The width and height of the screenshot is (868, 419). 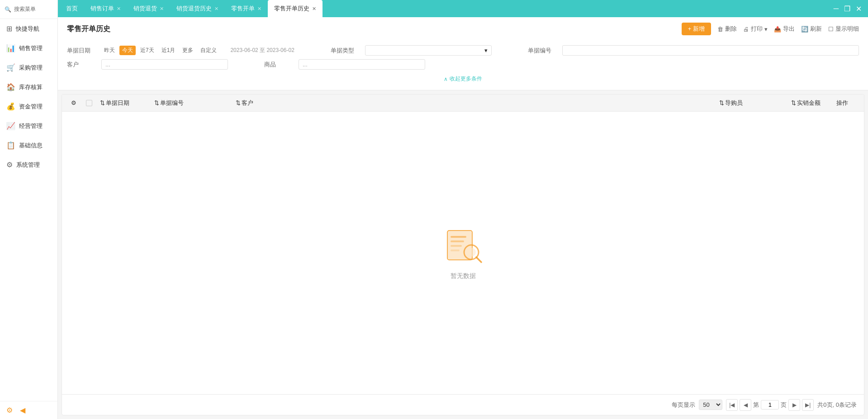 What do you see at coordinates (770, 405) in the screenshot?
I see `page-number-input` at bounding box center [770, 405].